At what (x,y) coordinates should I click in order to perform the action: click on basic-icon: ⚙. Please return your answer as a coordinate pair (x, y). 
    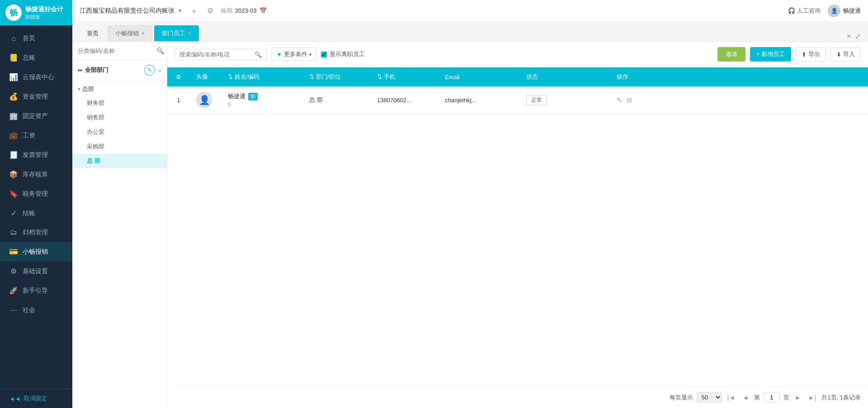
    Looking at the image, I should click on (14, 271).